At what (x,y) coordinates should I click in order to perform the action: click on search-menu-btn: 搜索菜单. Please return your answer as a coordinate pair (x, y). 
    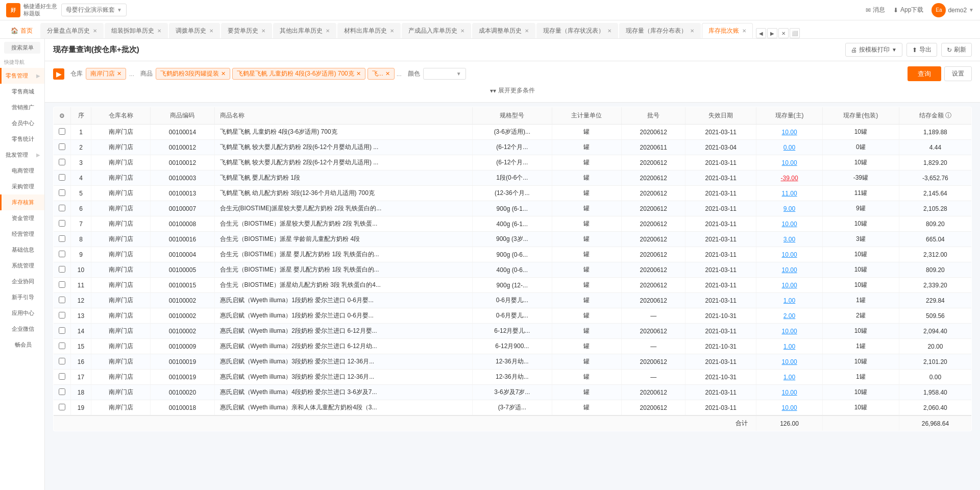
    Looking at the image, I should click on (22, 48).